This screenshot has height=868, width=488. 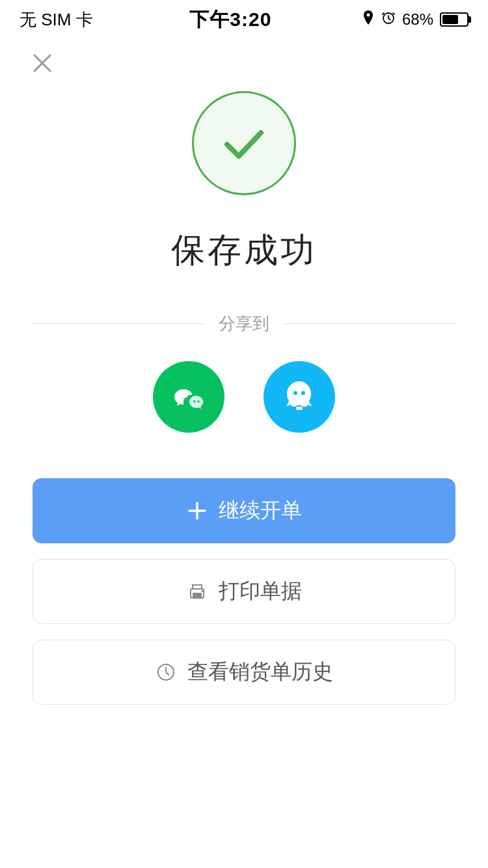 What do you see at coordinates (454, 20) in the screenshot?
I see `battery-icon` at bounding box center [454, 20].